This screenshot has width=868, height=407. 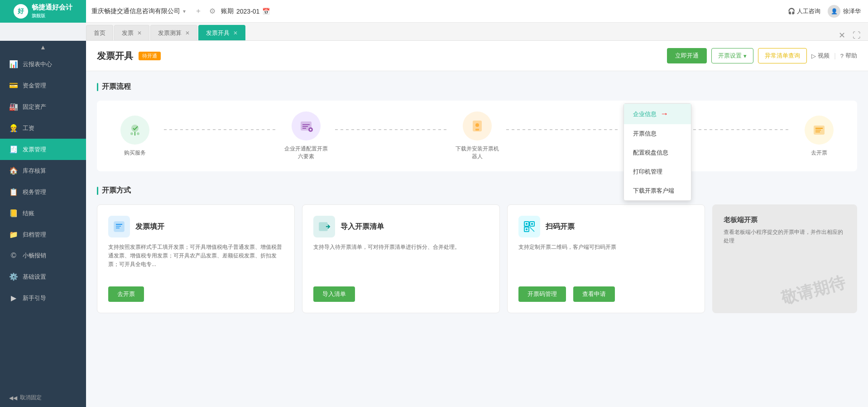 I want to click on tab-invoice-calc-close: ✕, so click(x=187, y=33).